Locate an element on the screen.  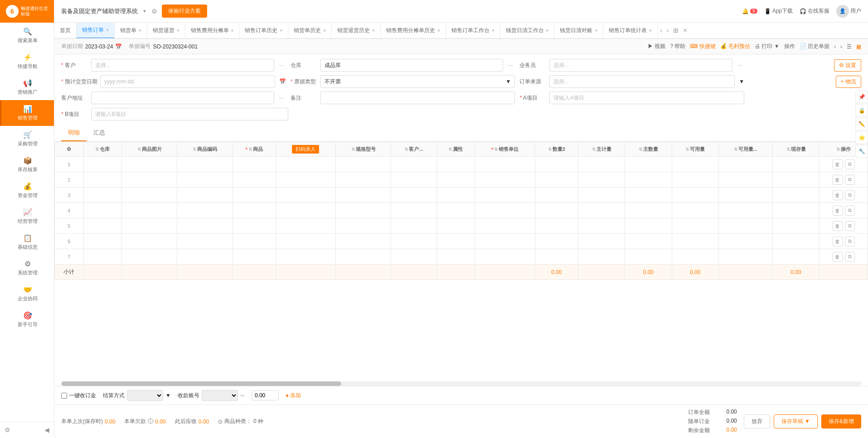
staff-more-icon: ··· is located at coordinates (740, 65).